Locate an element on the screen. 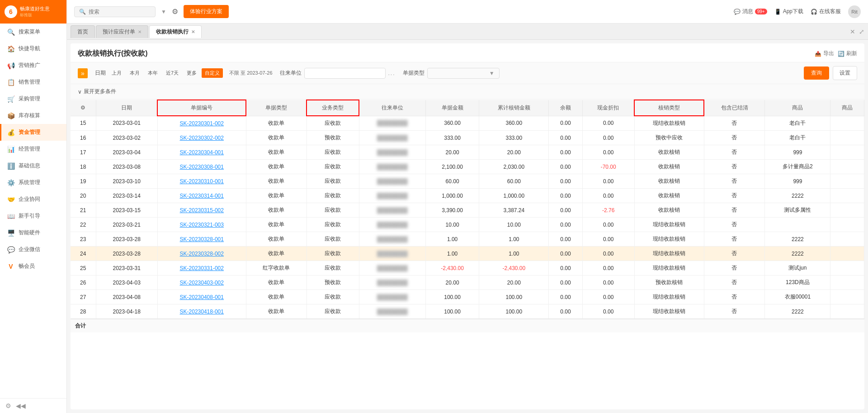 The width and height of the screenshot is (868, 413). th-goods2: 商品 is located at coordinates (847, 108).